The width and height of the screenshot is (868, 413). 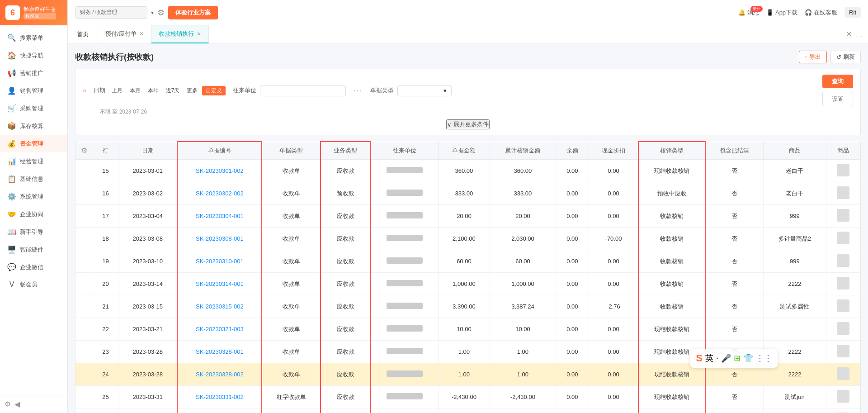 What do you see at coordinates (220, 216) in the screenshot?
I see `sno-link: SK-20230304-001` at bounding box center [220, 216].